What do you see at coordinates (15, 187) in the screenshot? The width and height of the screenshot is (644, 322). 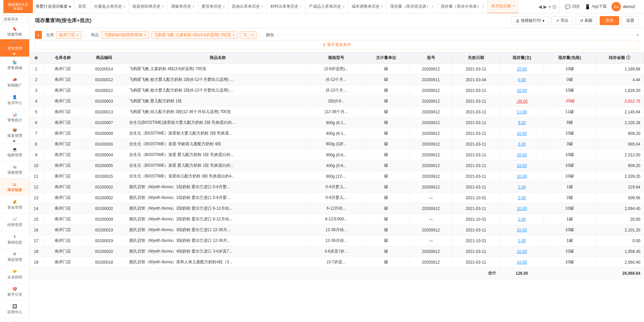 I see `sidebar-item-库存核算: 🗂 库存核算` at bounding box center [15, 187].